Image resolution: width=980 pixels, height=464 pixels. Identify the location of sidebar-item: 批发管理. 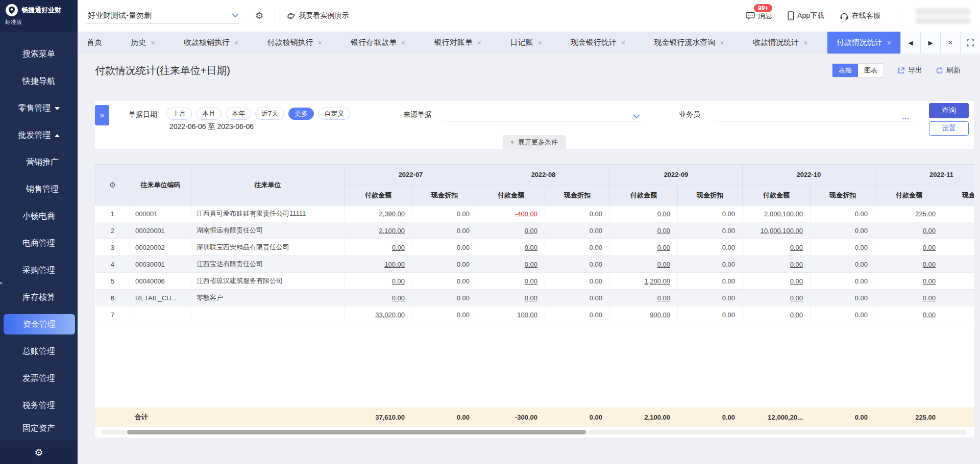
(39, 136).